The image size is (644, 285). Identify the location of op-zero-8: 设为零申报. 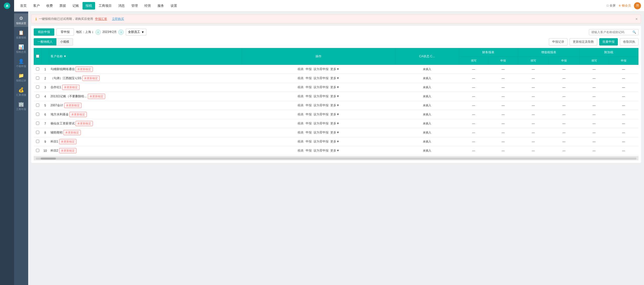
(321, 141).